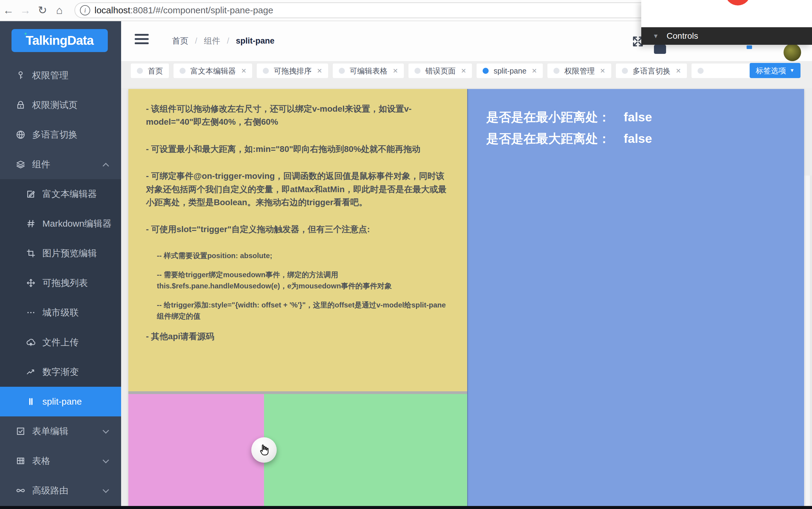  What do you see at coordinates (61, 105) in the screenshot?
I see `sidebar-item: 权限测试页` at bounding box center [61, 105].